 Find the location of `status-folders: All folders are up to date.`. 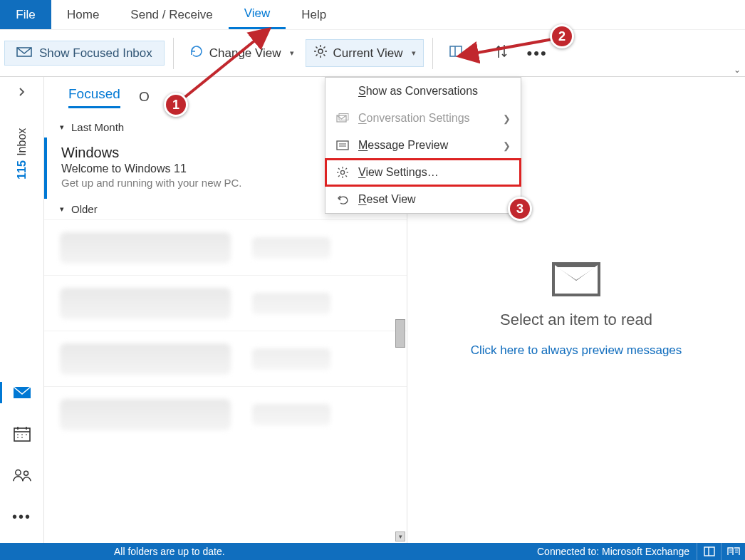

status-folders: All folders are up to date. is located at coordinates (170, 551).